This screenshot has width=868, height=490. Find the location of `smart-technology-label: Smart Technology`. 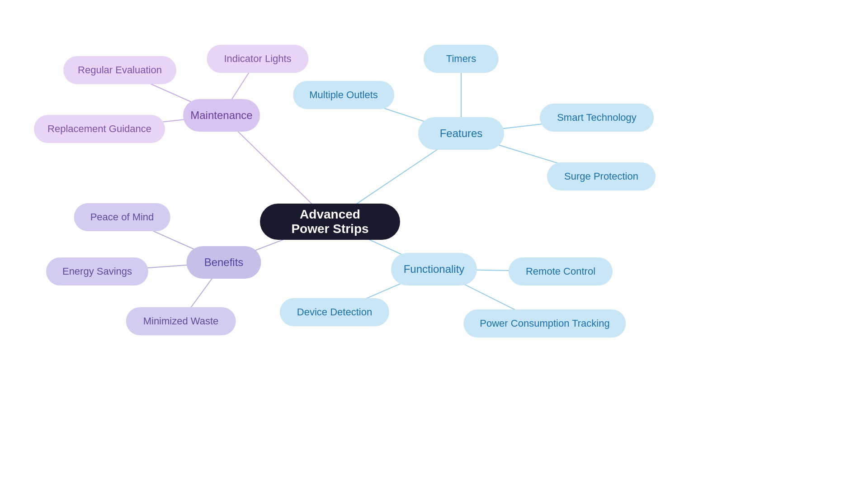

smart-technology-label: Smart Technology is located at coordinates (597, 118).